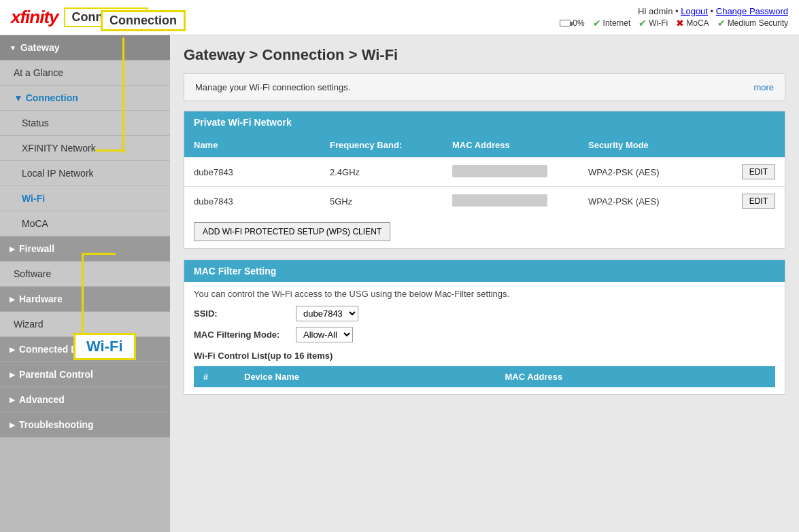 The width and height of the screenshot is (799, 532). What do you see at coordinates (58, 148) in the screenshot?
I see `xfinity-network-label: XFINITY Network` at bounding box center [58, 148].